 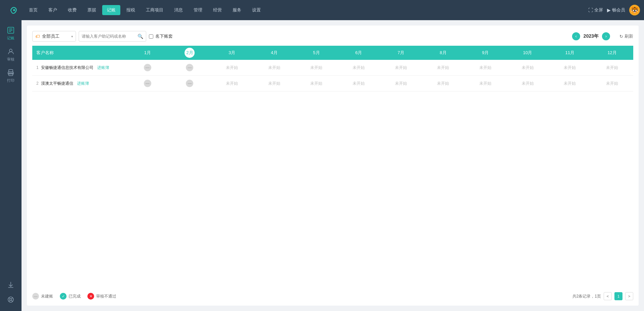 What do you see at coordinates (155, 10) in the screenshot?
I see `nav-business: 工商项目` at bounding box center [155, 10].